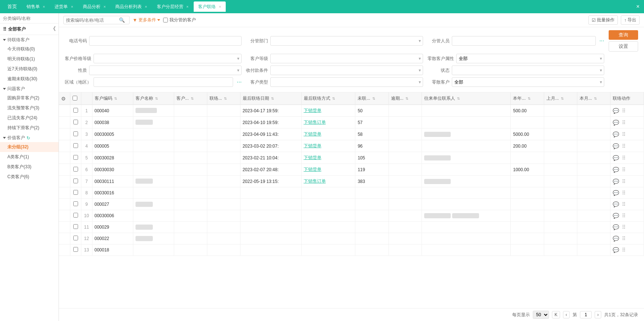  Describe the element at coordinates (29, 29) in the screenshot. I see `sidebar-all-customers: ⠿ 全部客户 《` at that location.